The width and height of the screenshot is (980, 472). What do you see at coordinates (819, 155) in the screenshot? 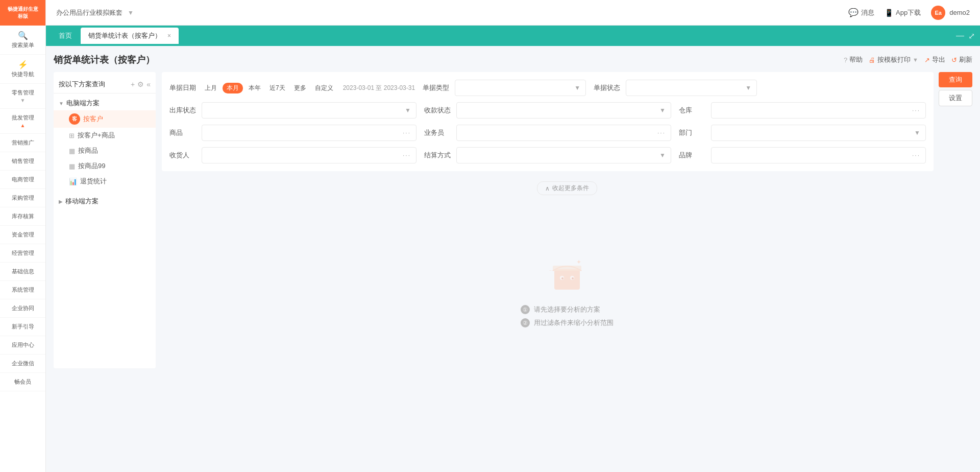
I see `brand-input: ···` at bounding box center [819, 155].